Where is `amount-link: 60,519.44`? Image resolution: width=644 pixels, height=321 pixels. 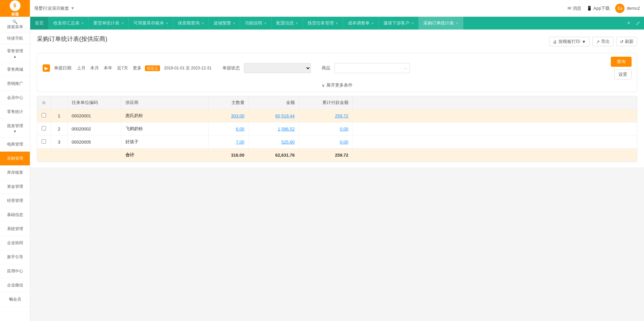
amount-link: 60,519.44 is located at coordinates (285, 116).